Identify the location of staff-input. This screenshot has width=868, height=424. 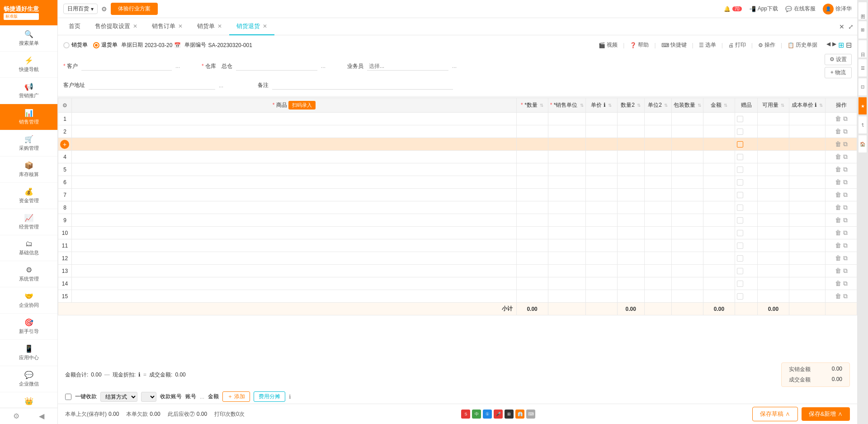
(408, 66).